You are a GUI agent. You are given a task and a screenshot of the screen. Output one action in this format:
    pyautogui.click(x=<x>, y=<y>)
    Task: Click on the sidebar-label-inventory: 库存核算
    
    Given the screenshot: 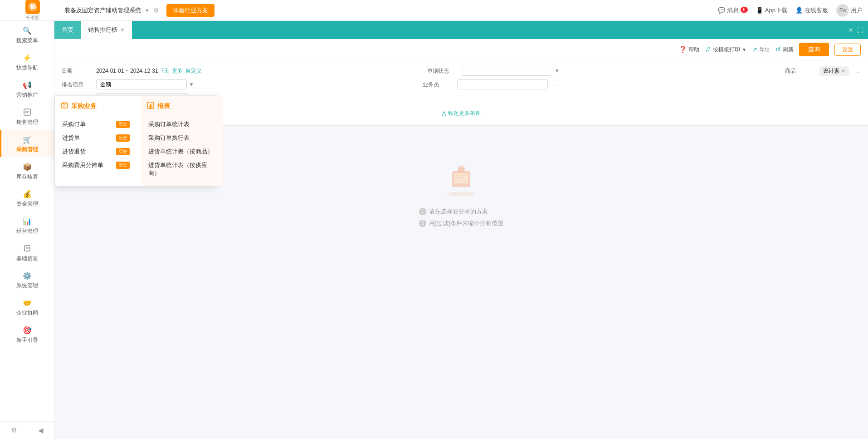 What is the action you would take?
    pyautogui.click(x=27, y=177)
    